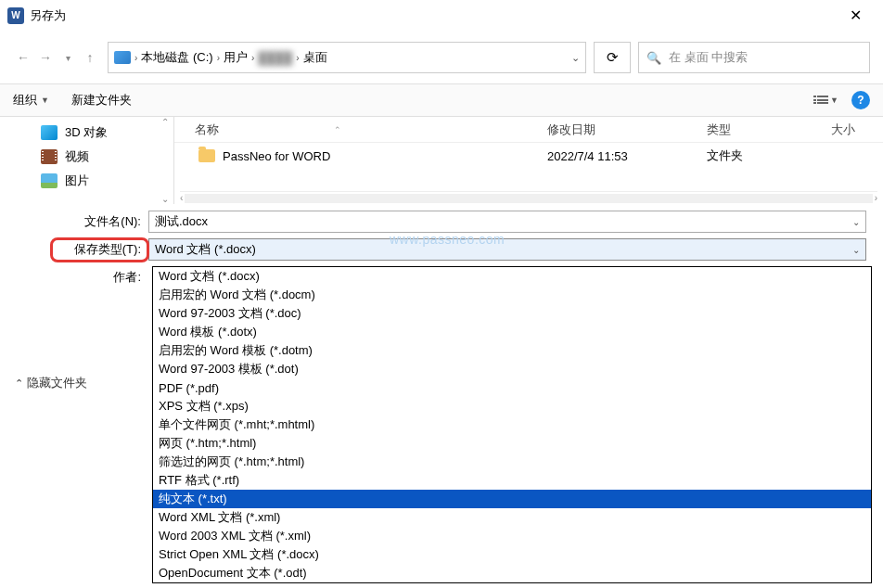 The width and height of the screenshot is (883, 588). I want to click on sidebar-item-label: 视频, so click(77, 157).